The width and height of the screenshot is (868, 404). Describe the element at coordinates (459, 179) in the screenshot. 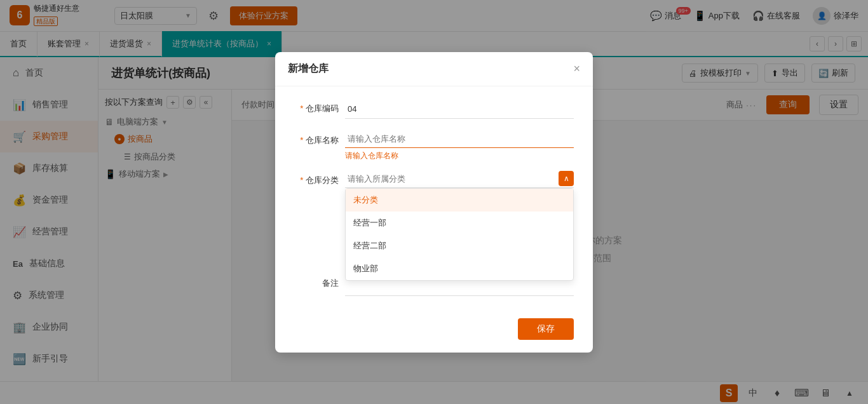

I see `category-input-wrapper: ∧` at that location.